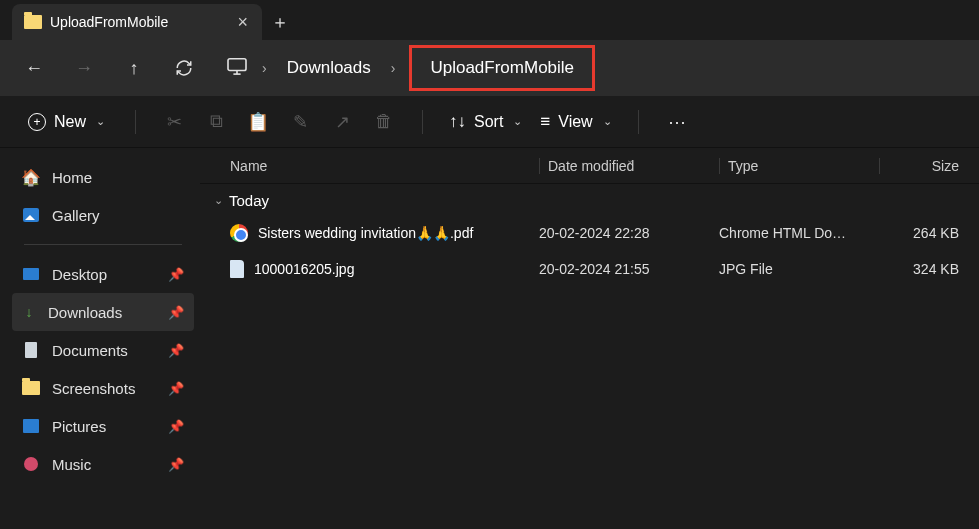 The width and height of the screenshot is (979, 529). What do you see at coordinates (304, 269) in the screenshot?
I see `file-name: 1000016205.jpg` at bounding box center [304, 269].